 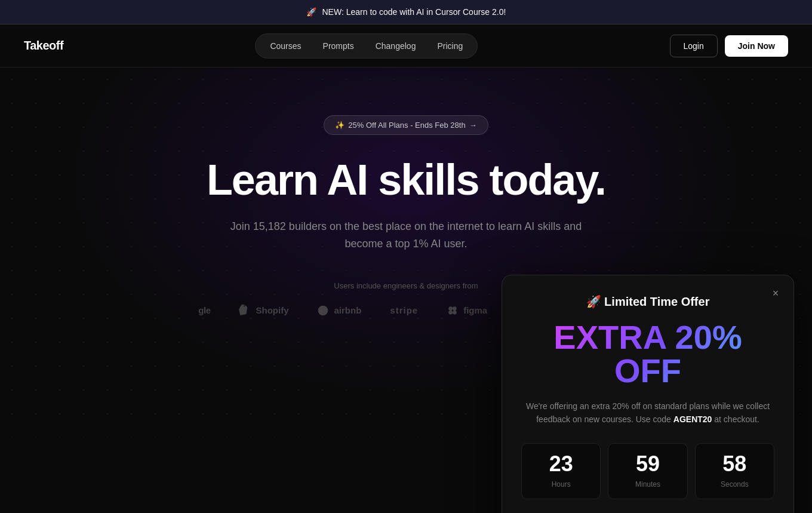 What do you see at coordinates (473, 125) in the screenshot?
I see `promo-arrow: →` at bounding box center [473, 125].